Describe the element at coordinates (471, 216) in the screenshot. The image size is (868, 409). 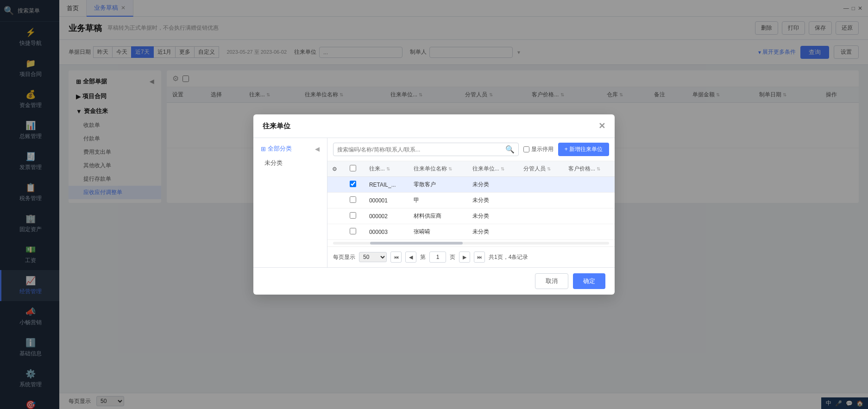
I see `modal-table-row: 000002 材料供应商 未分类` at that location.